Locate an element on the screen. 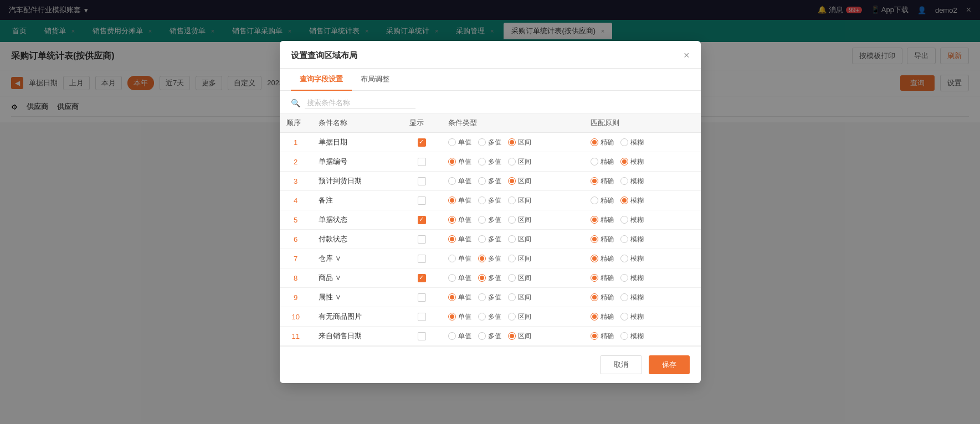  radio-label: 模糊 is located at coordinates (637, 259).